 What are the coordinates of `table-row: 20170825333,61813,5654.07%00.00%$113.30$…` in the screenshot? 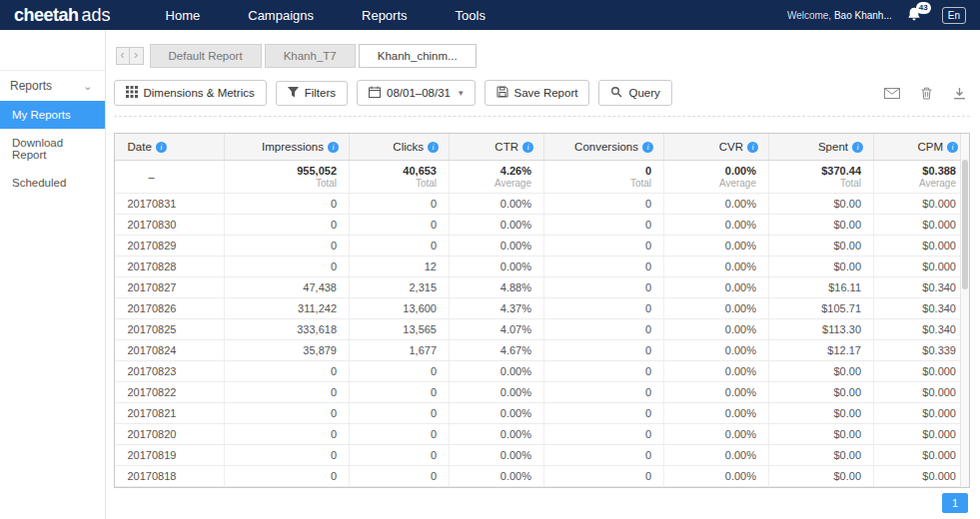 It's located at (541, 329).